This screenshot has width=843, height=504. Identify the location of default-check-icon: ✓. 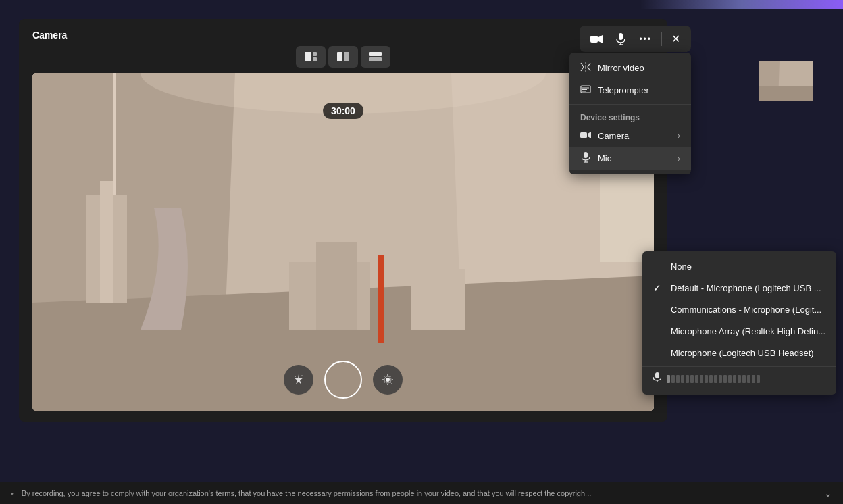
(659, 288).